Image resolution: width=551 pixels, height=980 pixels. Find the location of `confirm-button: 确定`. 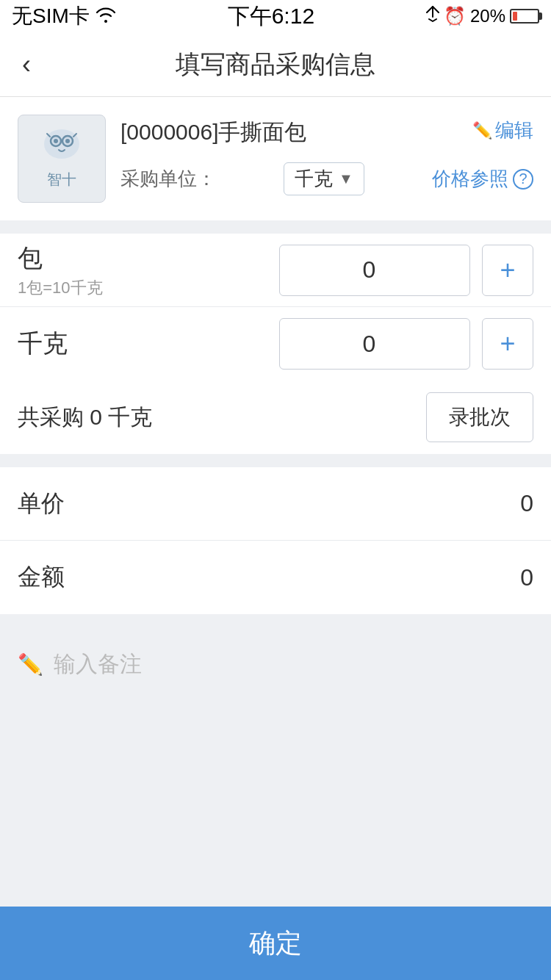

confirm-button: 确定 is located at coordinates (276, 943).